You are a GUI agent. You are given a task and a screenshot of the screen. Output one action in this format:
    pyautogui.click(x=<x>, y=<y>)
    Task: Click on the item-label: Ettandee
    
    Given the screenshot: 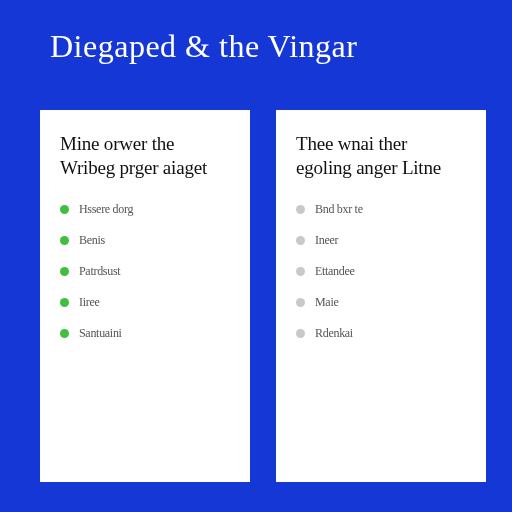 What is the action you would take?
    pyautogui.click(x=335, y=272)
    